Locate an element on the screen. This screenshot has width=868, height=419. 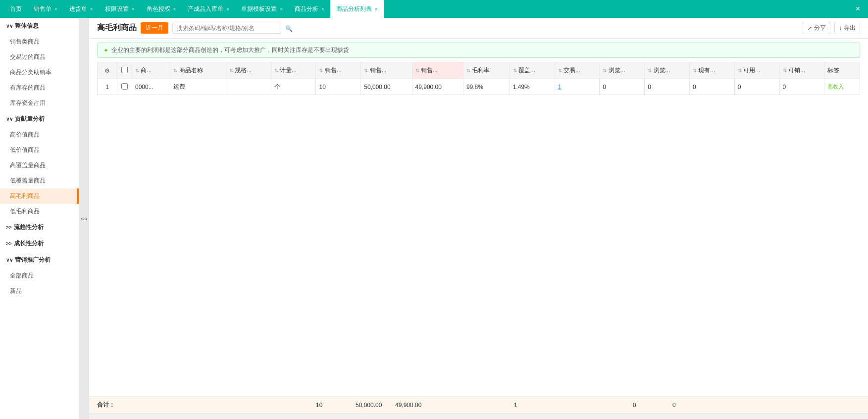
footer-cost-val: 49,900.00 is located at coordinates (412, 405).